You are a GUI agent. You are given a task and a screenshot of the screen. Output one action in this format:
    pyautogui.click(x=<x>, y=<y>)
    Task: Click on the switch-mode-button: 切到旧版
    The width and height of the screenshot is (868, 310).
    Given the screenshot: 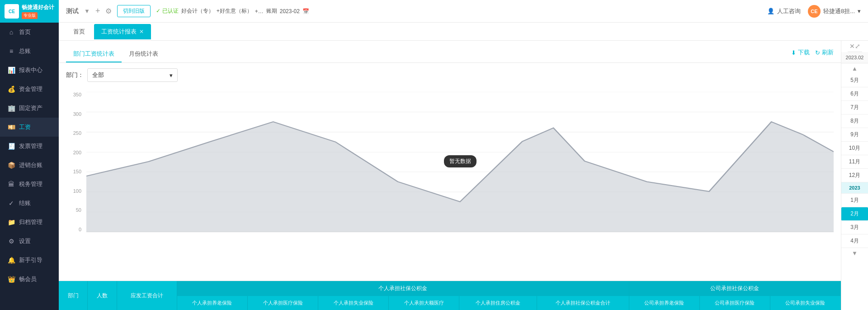 What is the action you would take?
    pyautogui.click(x=134, y=11)
    